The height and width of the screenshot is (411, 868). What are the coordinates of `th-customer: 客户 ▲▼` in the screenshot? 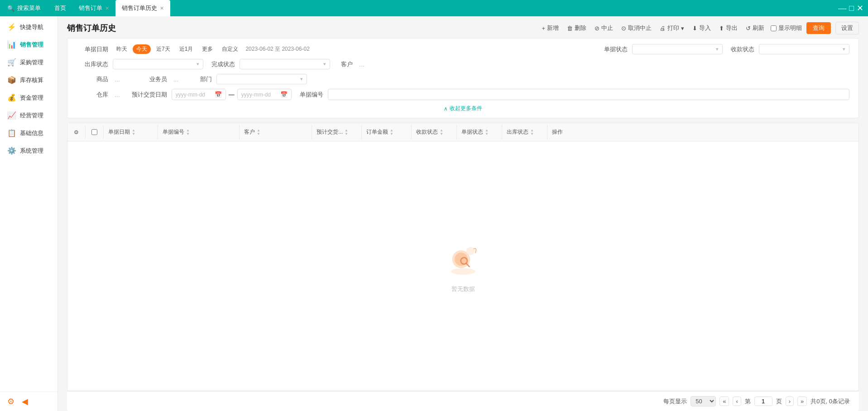 It's located at (276, 132).